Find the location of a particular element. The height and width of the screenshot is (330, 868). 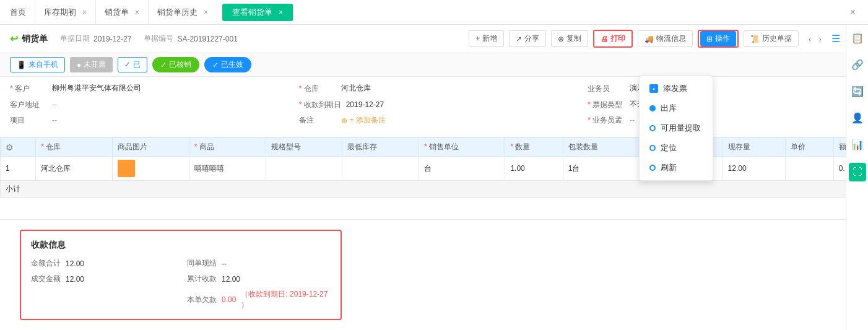

product-thumbnail is located at coordinates (126, 168).